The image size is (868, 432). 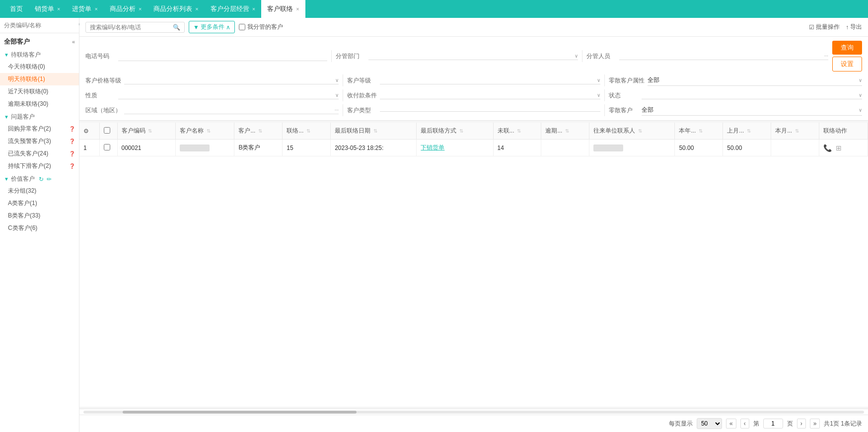 What do you see at coordinates (40, 204) in the screenshot?
I see `sidebar-item-class-a: A类客户(1)` at bounding box center [40, 204].